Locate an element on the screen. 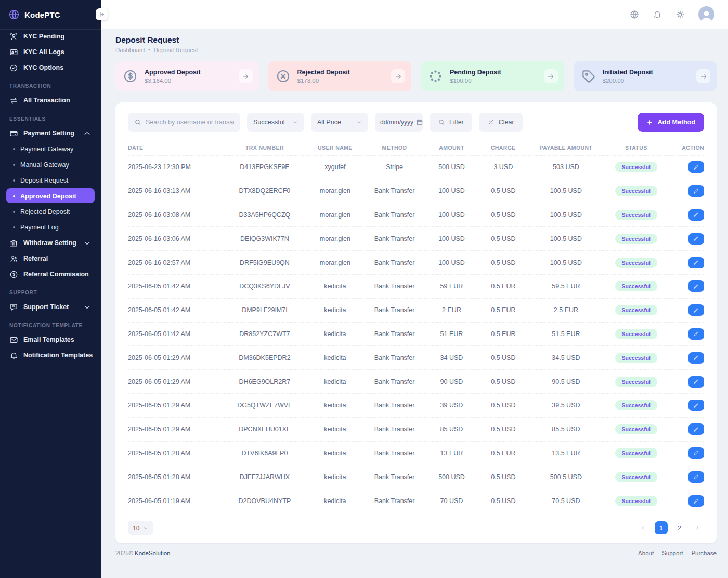 Image resolution: width=728 pixels, height=578 pixels. add-method-button: Add Method is located at coordinates (671, 122).